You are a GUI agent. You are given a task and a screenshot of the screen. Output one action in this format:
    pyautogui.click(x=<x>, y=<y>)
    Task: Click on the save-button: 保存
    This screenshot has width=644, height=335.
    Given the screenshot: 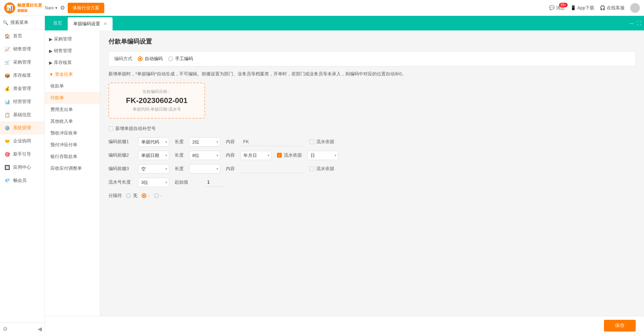 What is the action you would take?
    pyautogui.click(x=620, y=326)
    